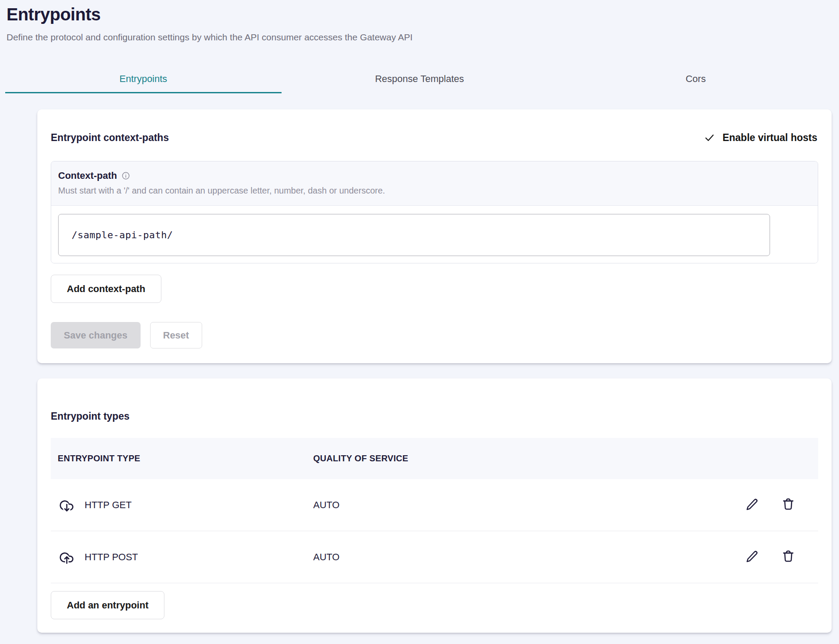 The width and height of the screenshot is (839, 644). I want to click on reset-label: Reset, so click(176, 335).